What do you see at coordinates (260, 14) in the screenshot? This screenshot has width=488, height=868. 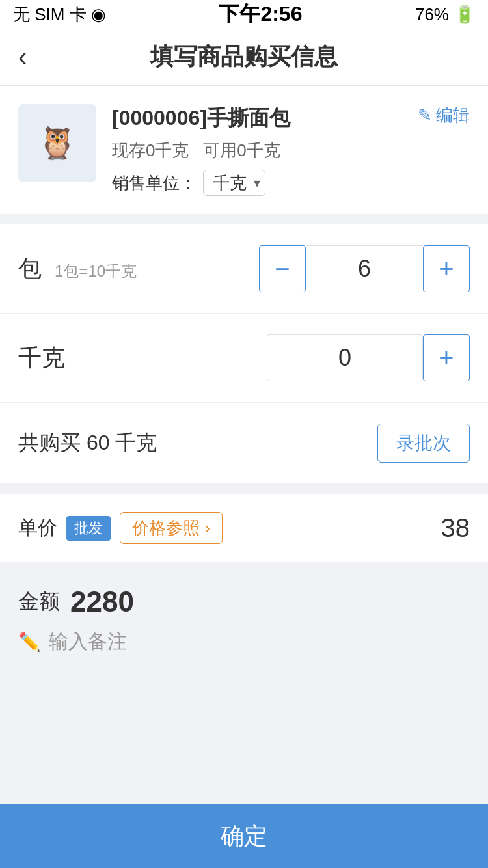 I see `status-time: 下午2:56` at bounding box center [260, 14].